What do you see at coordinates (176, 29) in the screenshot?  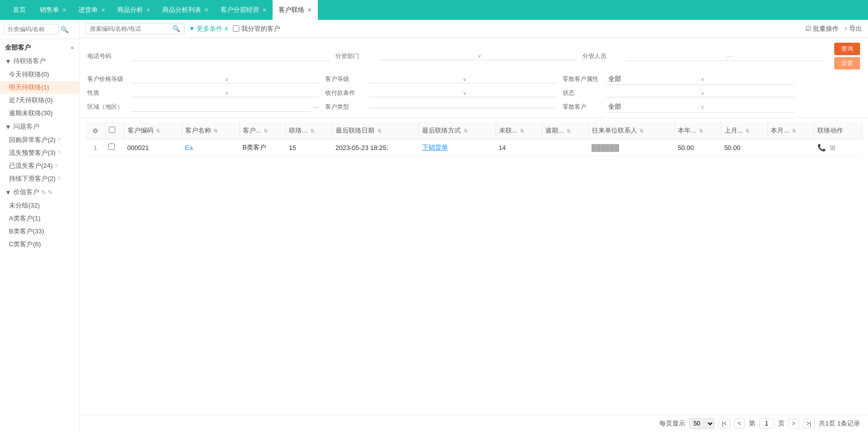 I see `search-icon: 🔍` at bounding box center [176, 29].